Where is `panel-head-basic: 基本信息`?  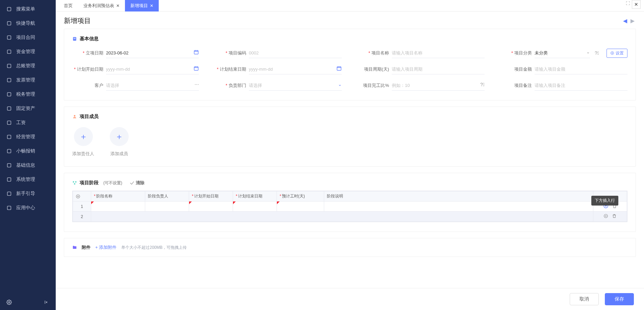
panel-head-basic: 基本信息 is located at coordinates (350, 39).